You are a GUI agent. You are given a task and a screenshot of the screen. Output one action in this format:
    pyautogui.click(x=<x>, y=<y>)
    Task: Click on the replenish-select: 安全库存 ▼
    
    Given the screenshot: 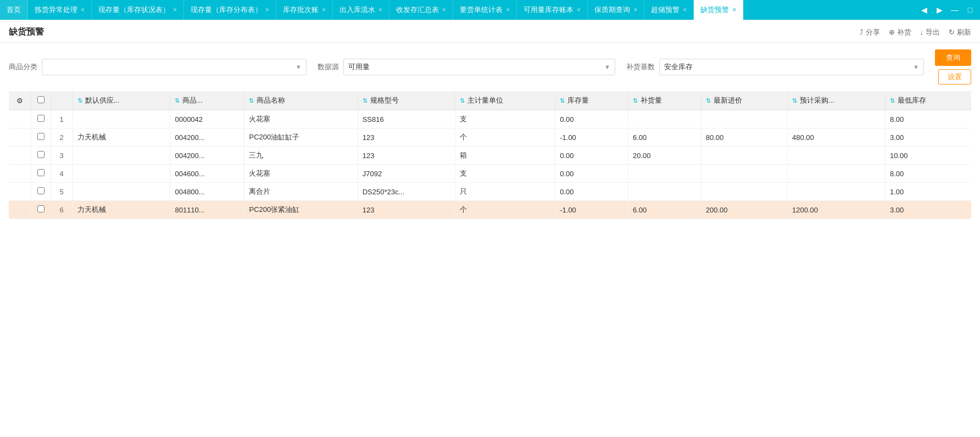 What is the action you would take?
    pyautogui.click(x=792, y=67)
    